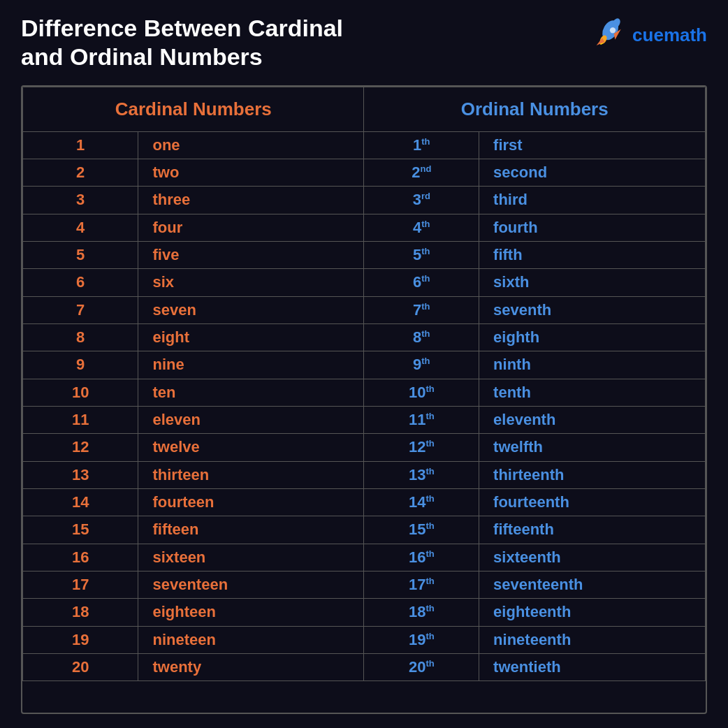 This screenshot has width=728, height=728. Describe the element at coordinates (422, 612) in the screenshot. I see `ordinal-number: 18th` at that location.